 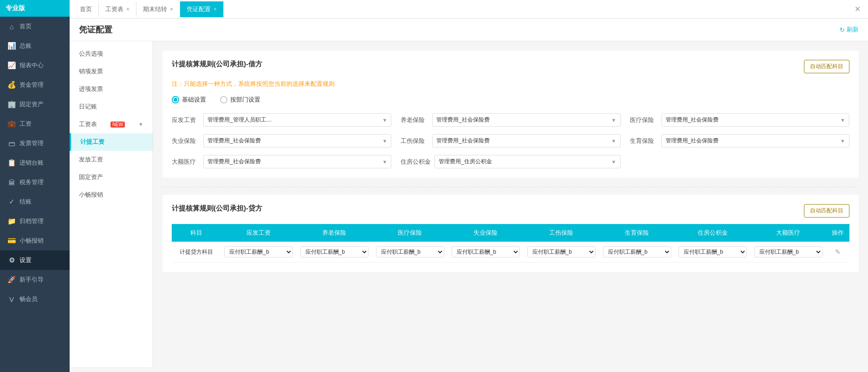 I want to click on cell-big-medical-value: 应付职工薪酬_b, so click(x=788, y=252).